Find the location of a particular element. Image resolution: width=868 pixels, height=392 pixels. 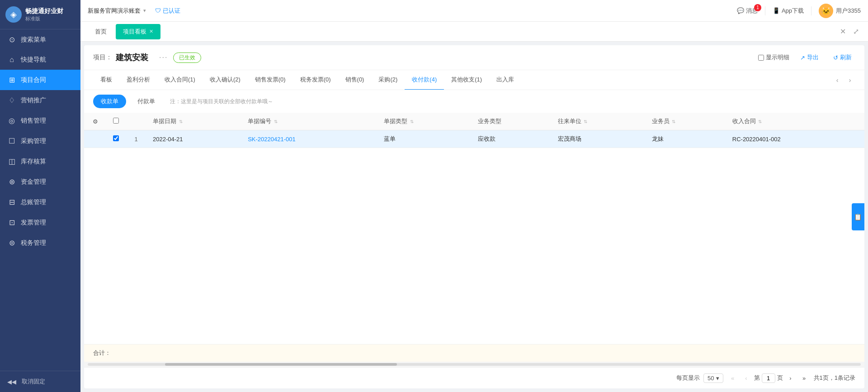

sidebar-item-purchase: ☐ 采购管理 is located at coordinates (40, 141).